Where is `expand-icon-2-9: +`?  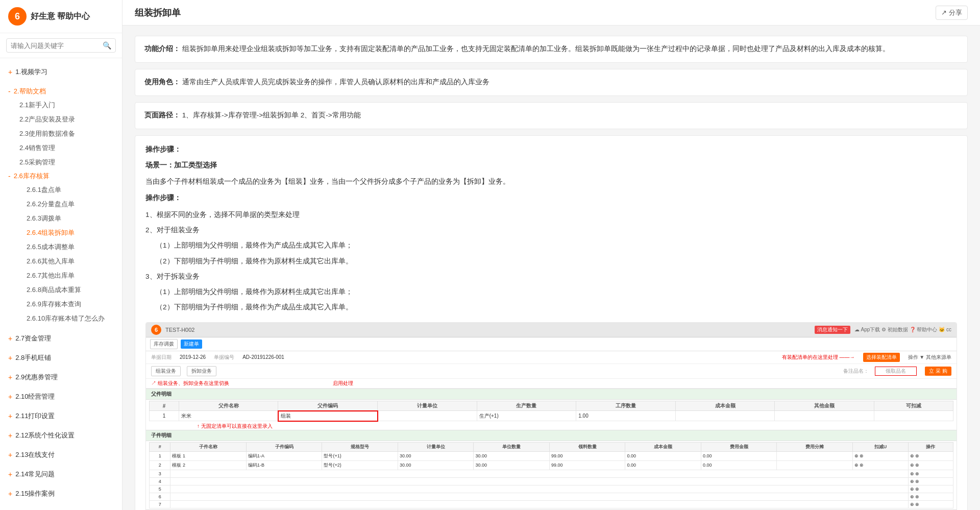
expand-icon-2-9: + is located at coordinates (10, 377).